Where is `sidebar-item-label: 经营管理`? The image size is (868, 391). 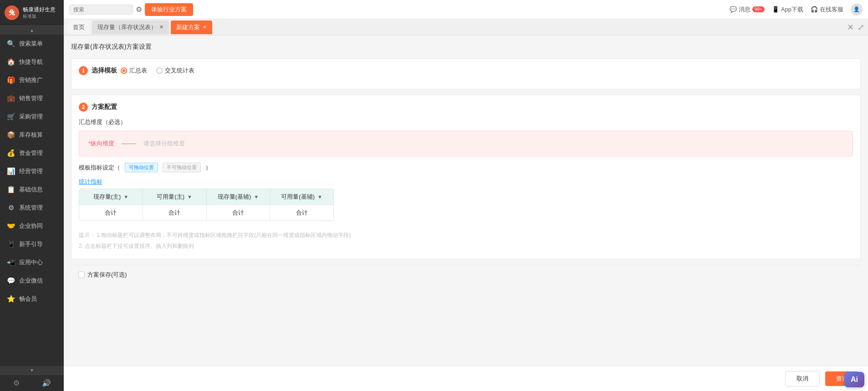
sidebar-item-label: 经营管理 is located at coordinates (31, 171).